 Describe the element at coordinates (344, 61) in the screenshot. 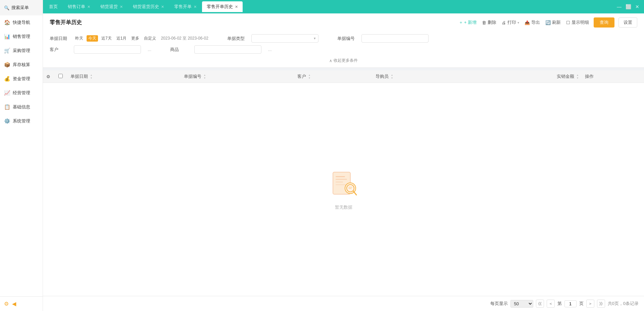

I see `collapse-filter-button: ∧ 收起更多条件` at that location.